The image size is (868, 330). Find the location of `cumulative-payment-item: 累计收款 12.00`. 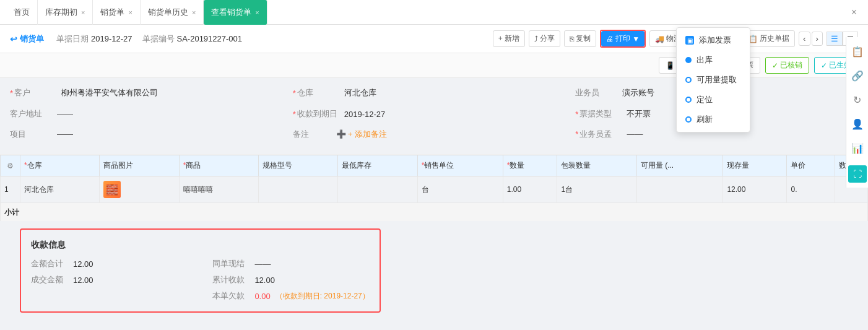

cumulative-payment-item: 累计收款 12.00 is located at coordinates (291, 280).